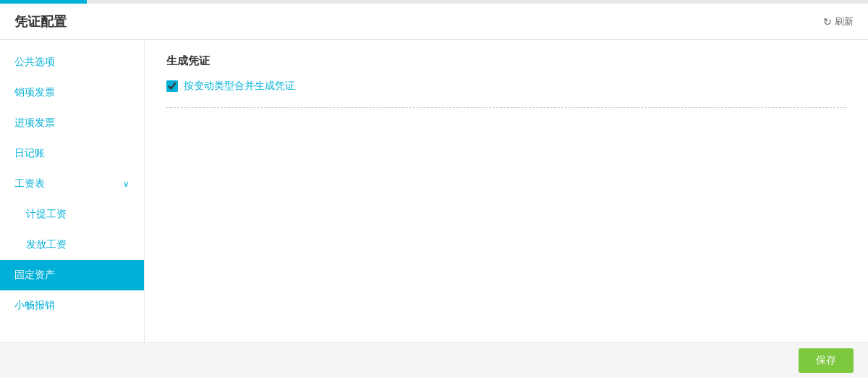 This screenshot has height=378, width=868. What do you see at coordinates (844, 22) in the screenshot?
I see `refresh-label: 刷新` at bounding box center [844, 22].